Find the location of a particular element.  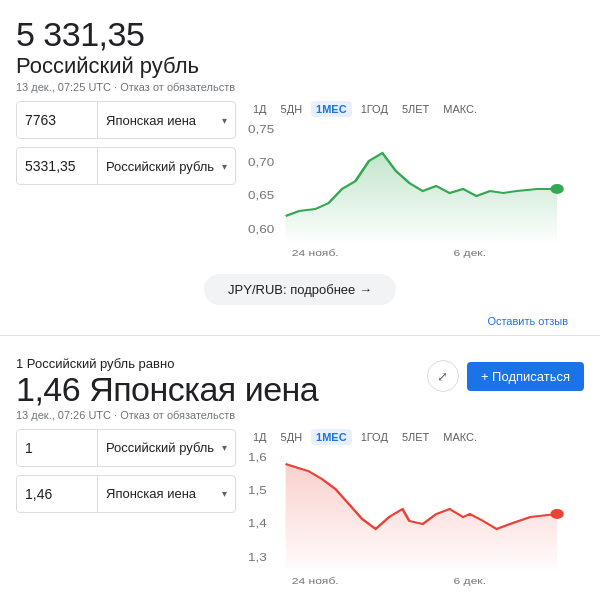

time-tabs-1: 1Д 5ДН 1МЕС 1ГОД 5ЛЕТ МАКС. is located at coordinates (416, 109).